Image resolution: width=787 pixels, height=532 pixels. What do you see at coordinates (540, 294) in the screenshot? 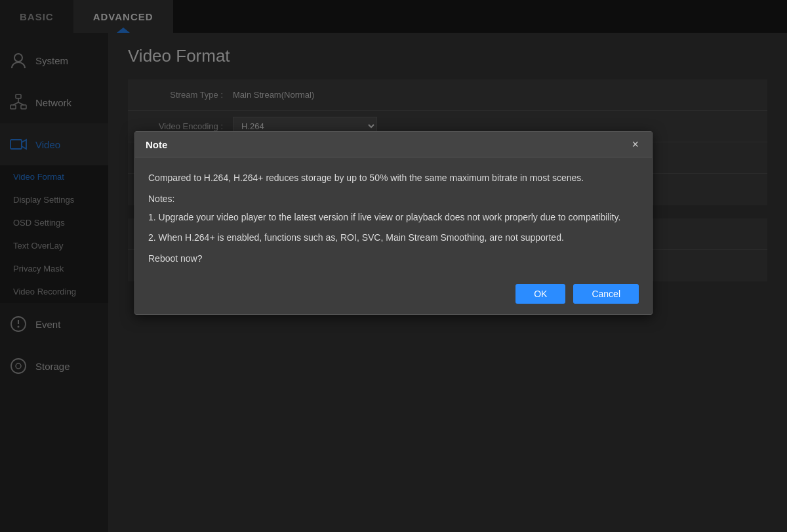
I see `ok-button: OK` at bounding box center [540, 294].